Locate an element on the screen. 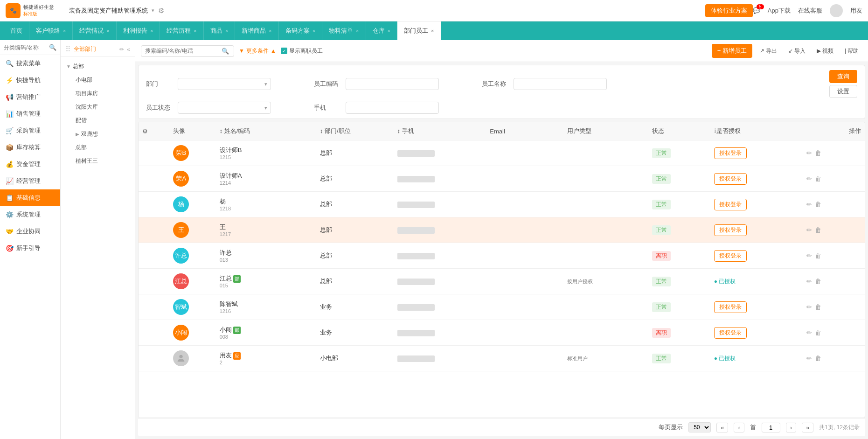  view-btn: ▶ 视频 is located at coordinates (825, 51).